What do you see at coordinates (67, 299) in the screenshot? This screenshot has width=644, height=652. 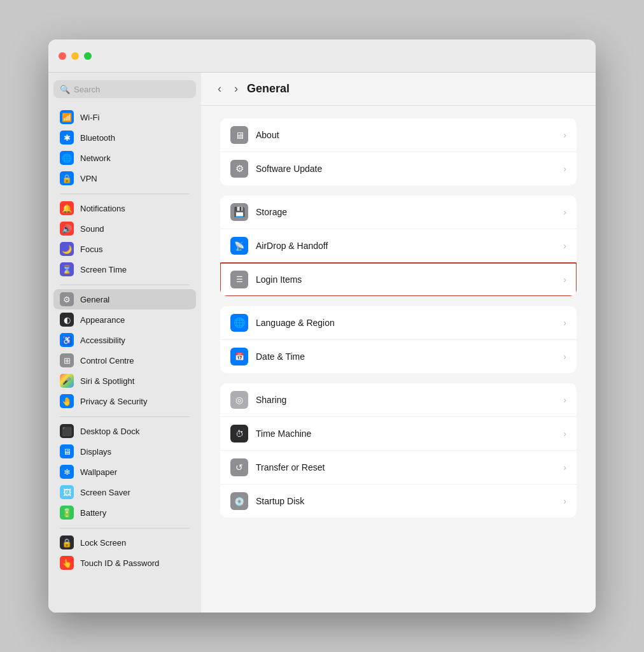 I see `general-icon: ⚙` at bounding box center [67, 299].